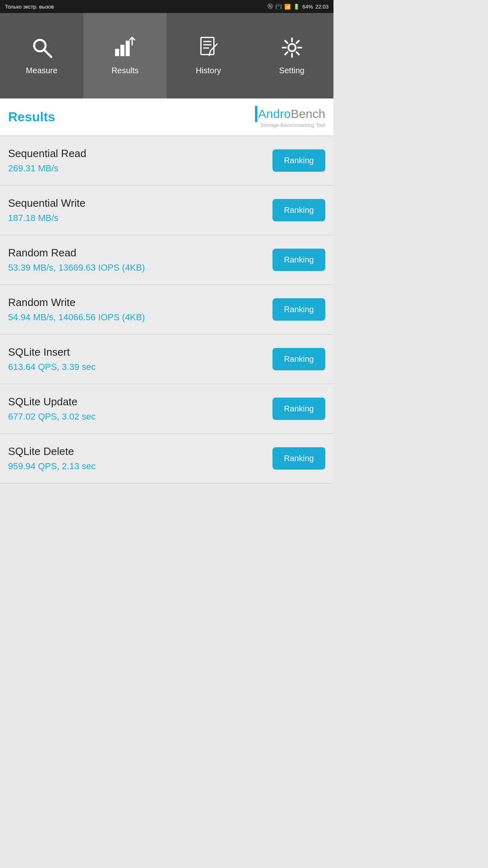 The height and width of the screenshot is (868, 488). Describe the element at coordinates (292, 49) in the screenshot. I see `setting-icon` at that location.